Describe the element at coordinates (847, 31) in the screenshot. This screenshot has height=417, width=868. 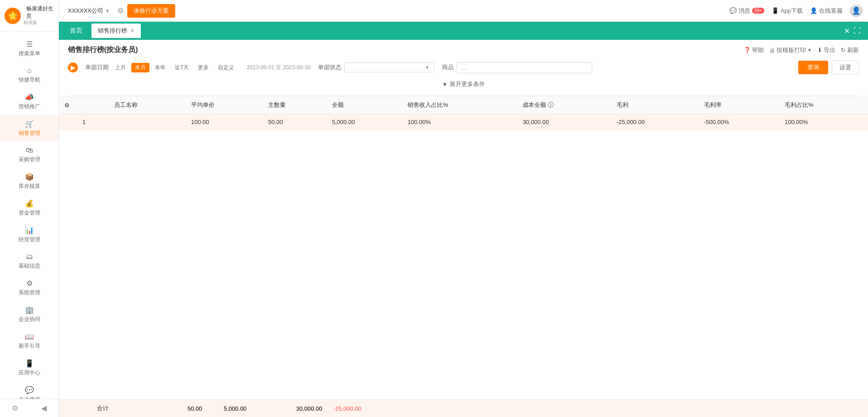
I see `tab-close-all-icon: ✕` at that location.